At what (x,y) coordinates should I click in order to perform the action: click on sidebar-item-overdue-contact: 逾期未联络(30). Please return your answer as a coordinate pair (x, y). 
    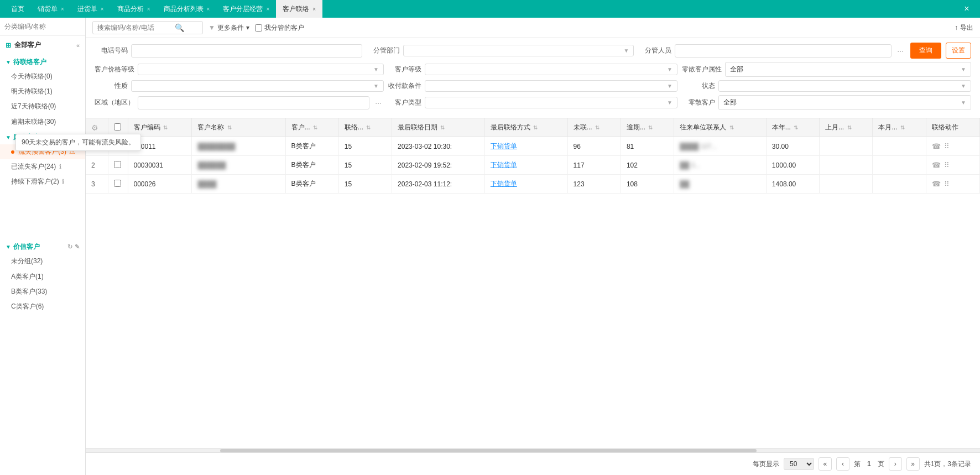
    Looking at the image, I should click on (43, 122).